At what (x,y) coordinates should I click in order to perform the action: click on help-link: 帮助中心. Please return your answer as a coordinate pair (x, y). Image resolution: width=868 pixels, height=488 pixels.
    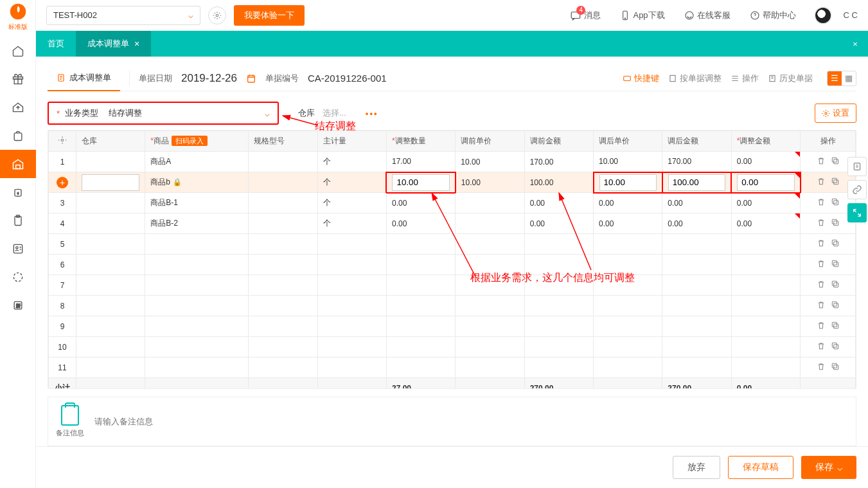
    Looking at the image, I should click on (773, 15).